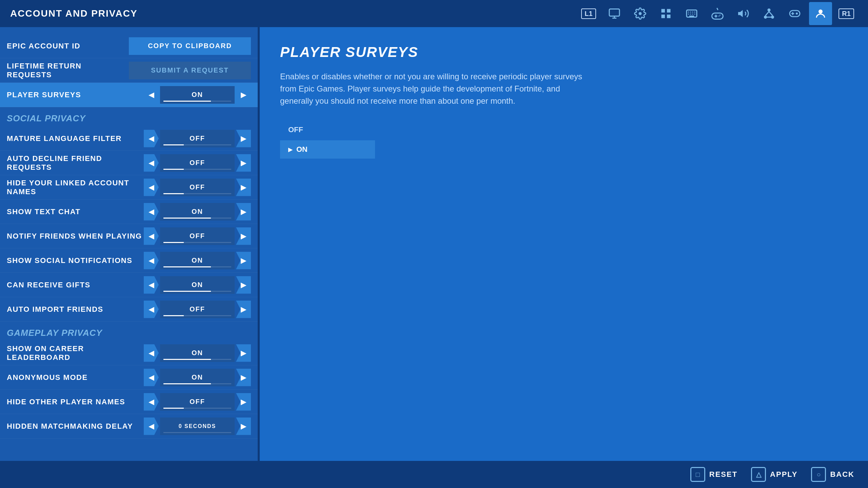 The height and width of the screenshot is (488, 868). What do you see at coordinates (243, 236) in the screenshot?
I see `notify-friends-right-arrow: ▶` at bounding box center [243, 236].